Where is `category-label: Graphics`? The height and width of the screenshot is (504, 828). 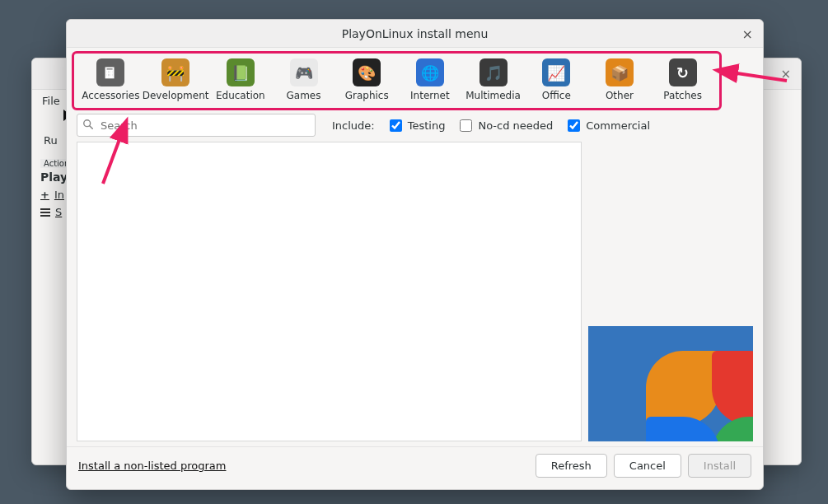 category-label: Graphics is located at coordinates (367, 96).